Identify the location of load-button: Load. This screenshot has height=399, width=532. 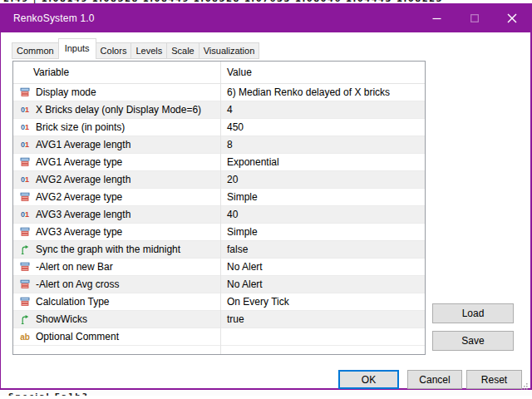
(473, 313).